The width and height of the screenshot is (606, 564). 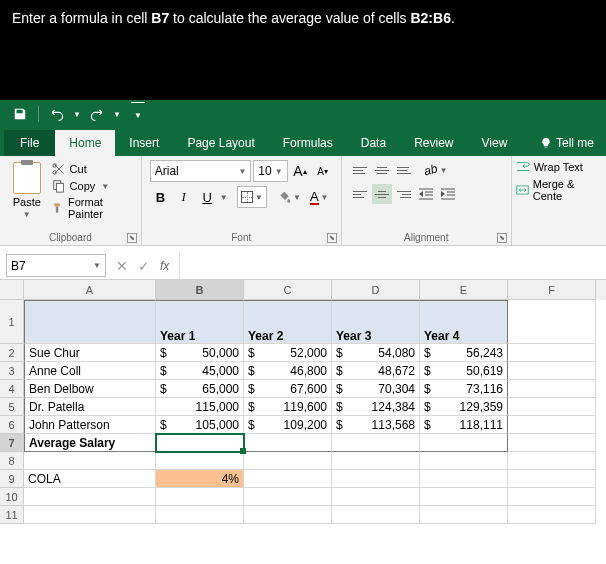 I want to click on align-middle-button, so click(x=382, y=170).